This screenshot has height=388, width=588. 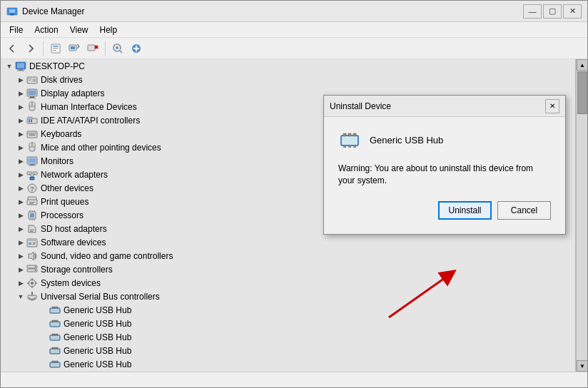 What do you see at coordinates (445, 175) in the screenshot?
I see `dialog-warning-text: Warning: You are about to uninstall this…` at bounding box center [445, 175].